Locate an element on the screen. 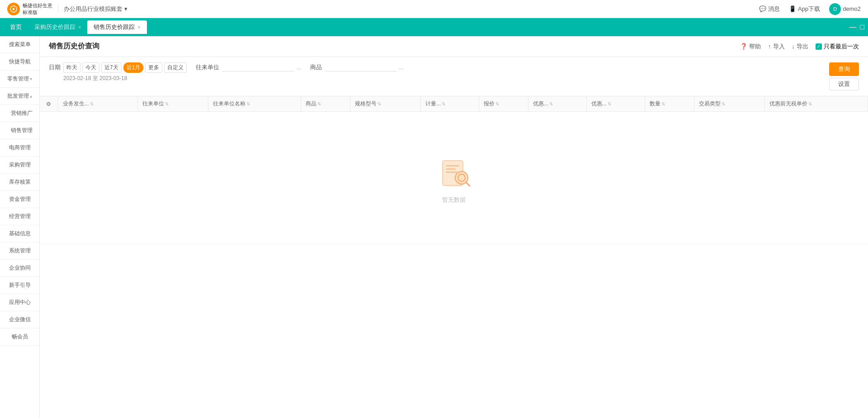  filter-bar: 日期 昨天 今天 近7天 近1月 更多 自定义 2023-02-18 至 202… is located at coordinates (454, 77).